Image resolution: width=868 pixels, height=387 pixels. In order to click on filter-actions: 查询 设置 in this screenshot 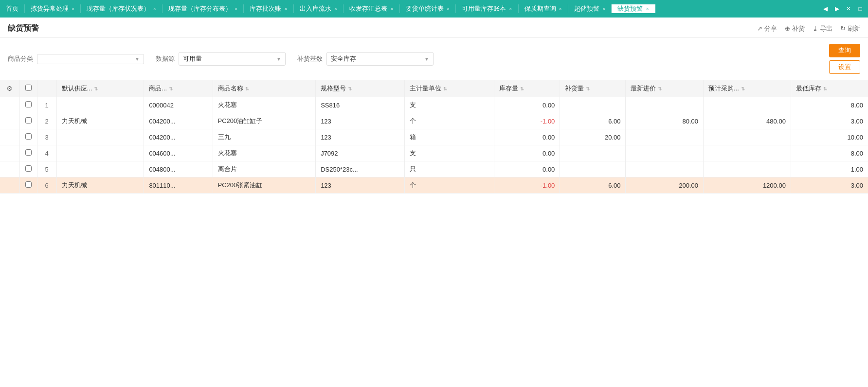, I will do `click(845, 59)`.